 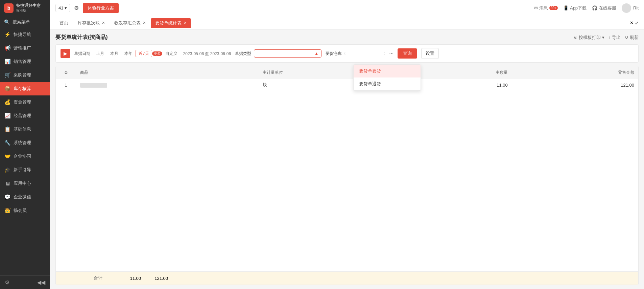 I want to click on tab-label: 库存批次账, so click(x=89, y=23).